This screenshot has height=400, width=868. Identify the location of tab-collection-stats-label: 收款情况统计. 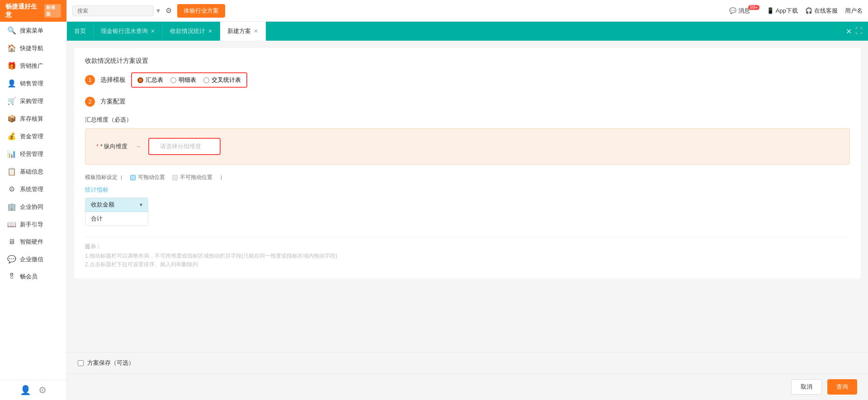
(188, 31).